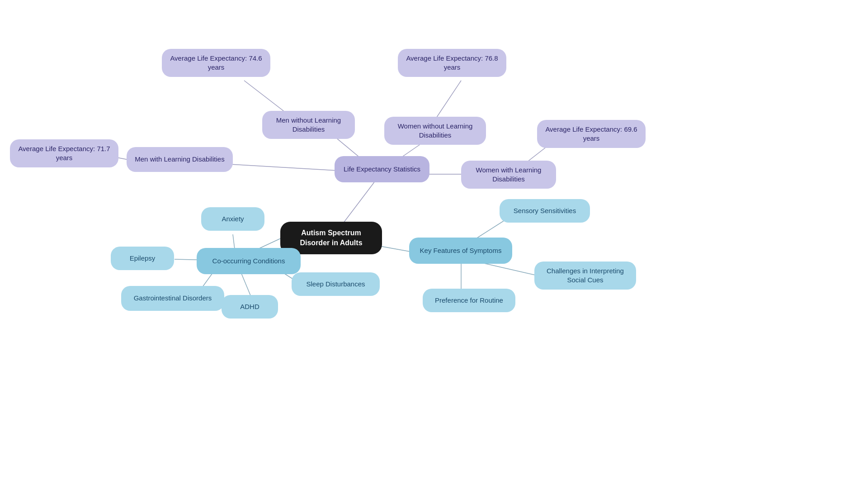  What do you see at coordinates (216, 63) in the screenshot?
I see `avg-men-without-ld-node: Average Life Expectancy: 74.6 years` at bounding box center [216, 63].